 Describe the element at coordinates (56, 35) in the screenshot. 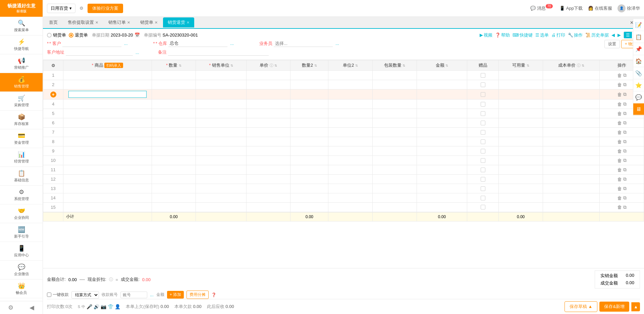

I see `radio-sale-bill: 销货单` at that location.